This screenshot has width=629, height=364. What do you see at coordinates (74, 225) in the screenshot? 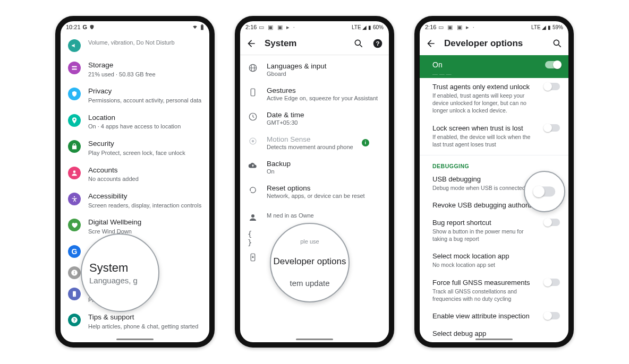
I see `wellbeing-icon` at bounding box center [74, 225].